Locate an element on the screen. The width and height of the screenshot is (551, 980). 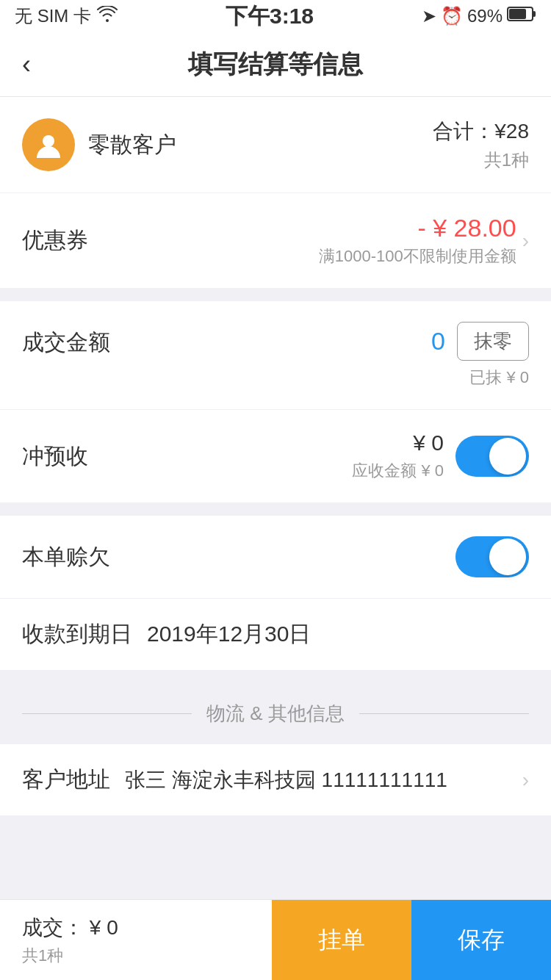
debt-row: 本单赊欠 is located at coordinates (276, 557).